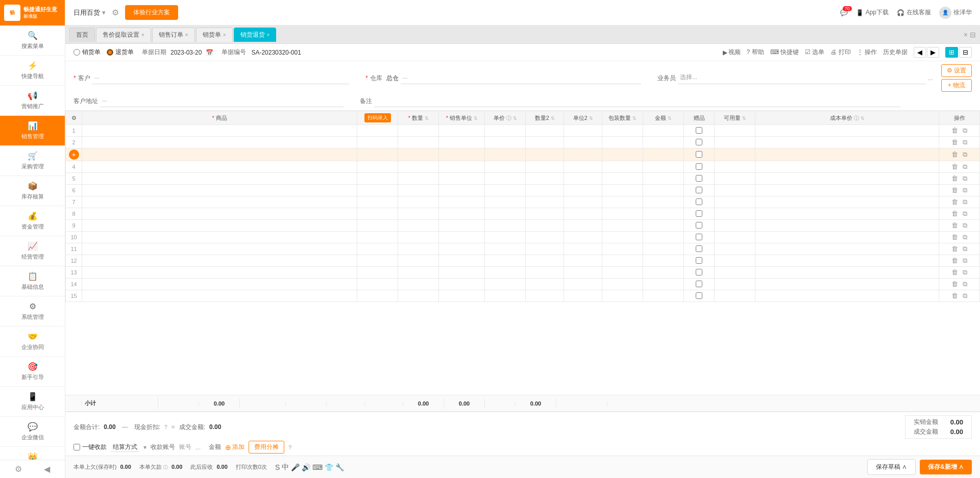 This screenshot has height=478, width=980. Describe the element at coordinates (755, 52) in the screenshot. I see `help-link: ? 帮助` at that location.